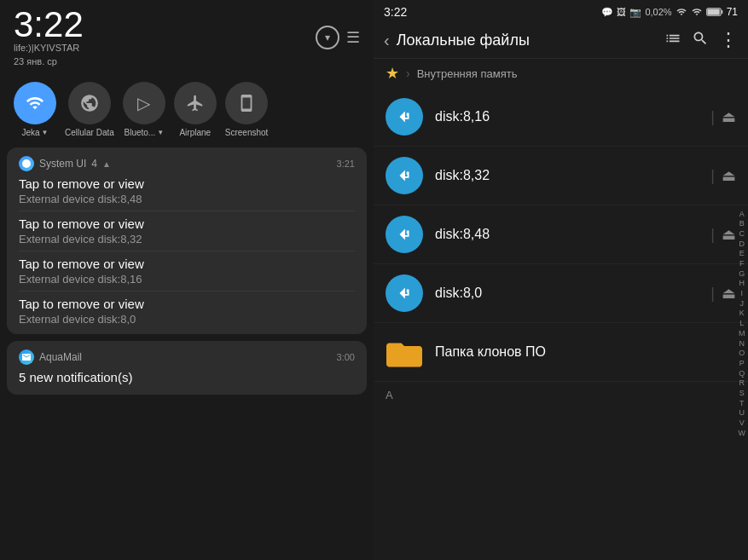 The width and height of the screenshot is (748, 560). What do you see at coordinates (392, 73) in the screenshot?
I see `star-icon: ★` at bounding box center [392, 73].